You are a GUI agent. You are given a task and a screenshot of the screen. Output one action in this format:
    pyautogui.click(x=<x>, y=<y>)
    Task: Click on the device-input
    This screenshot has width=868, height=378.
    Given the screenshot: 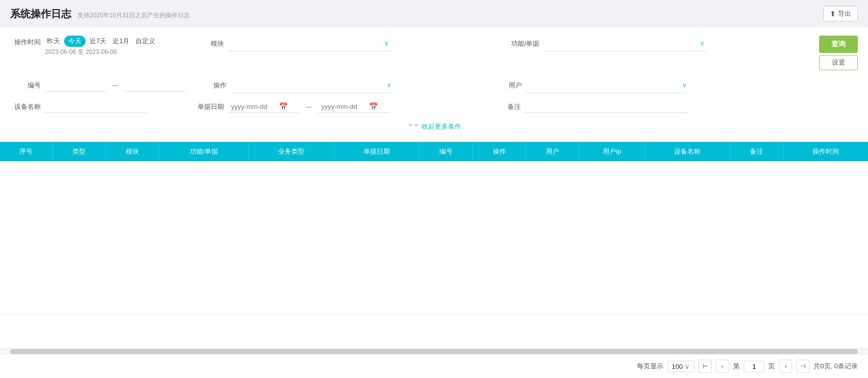 What is the action you would take?
    pyautogui.click(x=96, y=107)
    